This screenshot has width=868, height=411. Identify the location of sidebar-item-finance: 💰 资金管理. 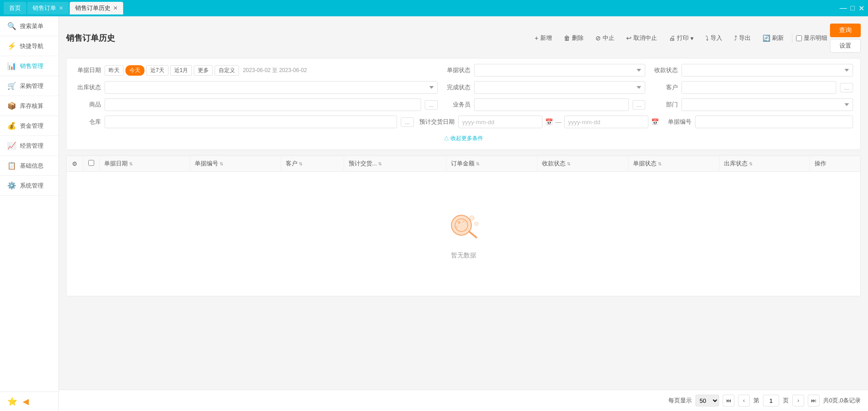
(29, 126).